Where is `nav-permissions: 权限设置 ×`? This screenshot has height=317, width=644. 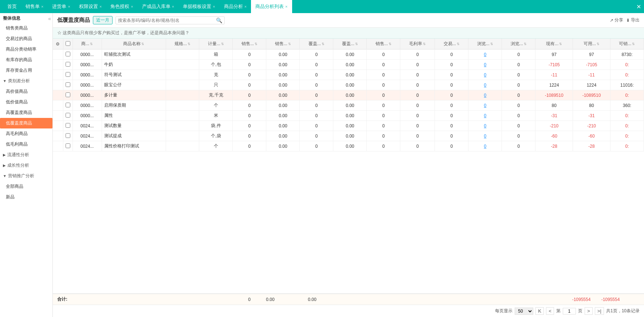
nav-permissions: 权限设置 × is located at coordinates (90, 7).